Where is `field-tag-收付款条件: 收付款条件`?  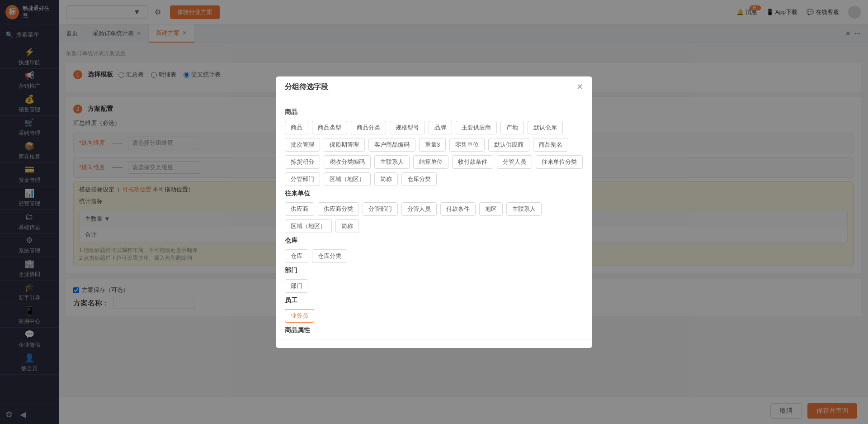
field-tag-收付款条件: 收付款条件 is located at coordinates (473, 162).